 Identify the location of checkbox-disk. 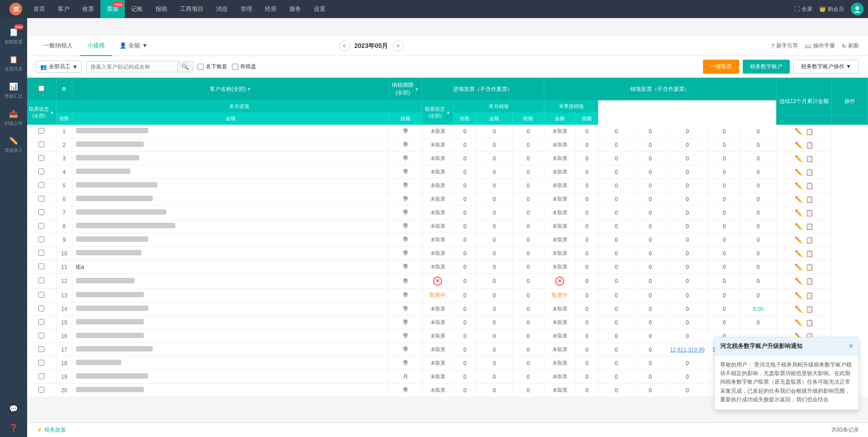
(235, 67).